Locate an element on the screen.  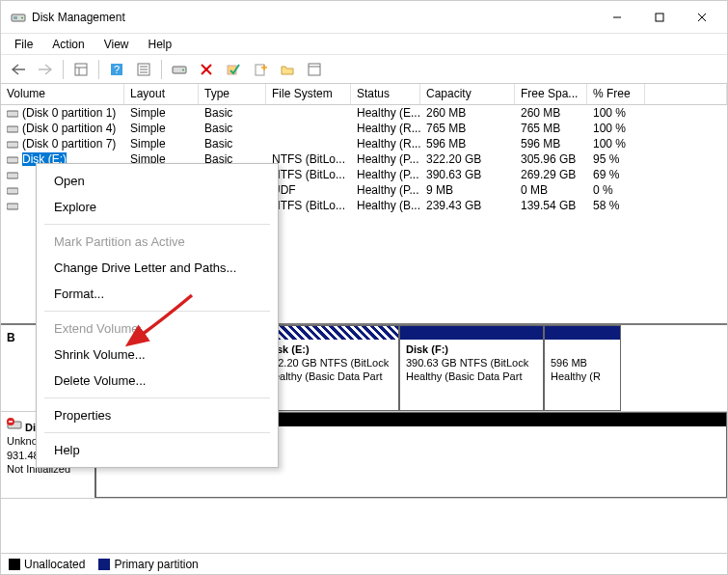
ctx-help: Help is located at coordinates (157, 450).